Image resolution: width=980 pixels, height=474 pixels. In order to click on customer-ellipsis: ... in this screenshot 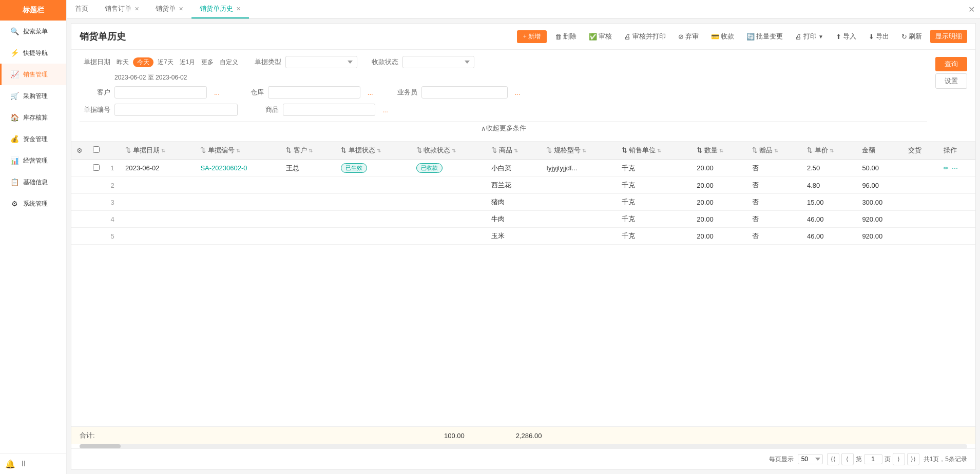, I will do `click(217, 92)`.